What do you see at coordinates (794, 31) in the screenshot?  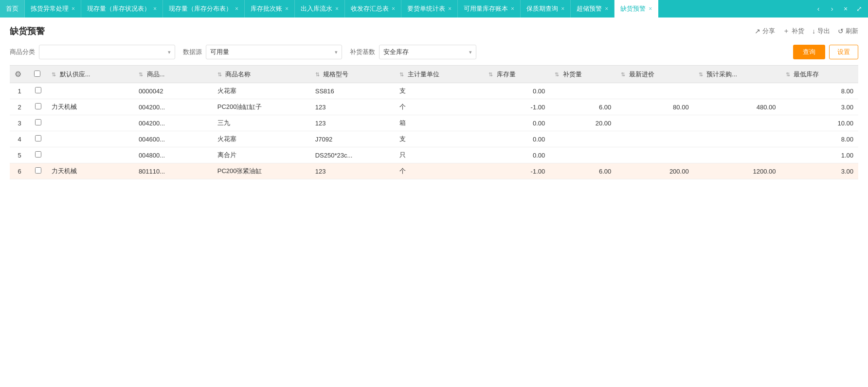 I see `replenish-button: ＋ 补货` at bounding box center [794, 31].